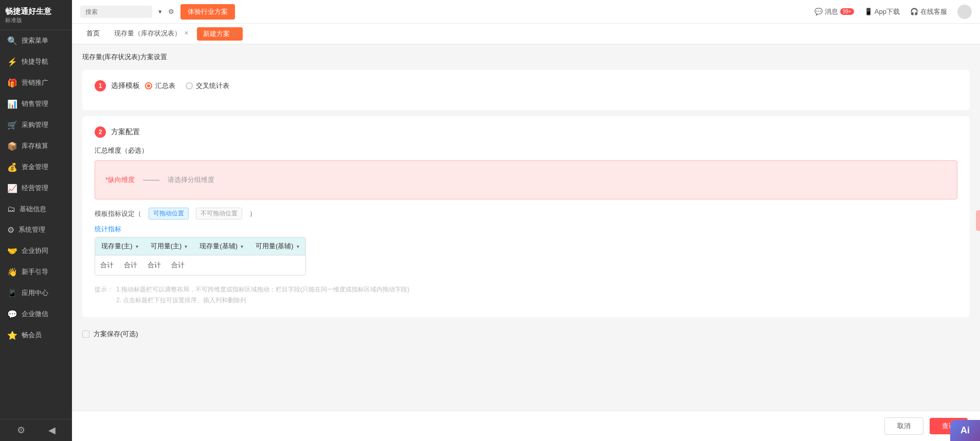 The height and width of the screenshot is (441, 980). I want to click on sidebar-icon-sales: 📊, so click(12, 104).